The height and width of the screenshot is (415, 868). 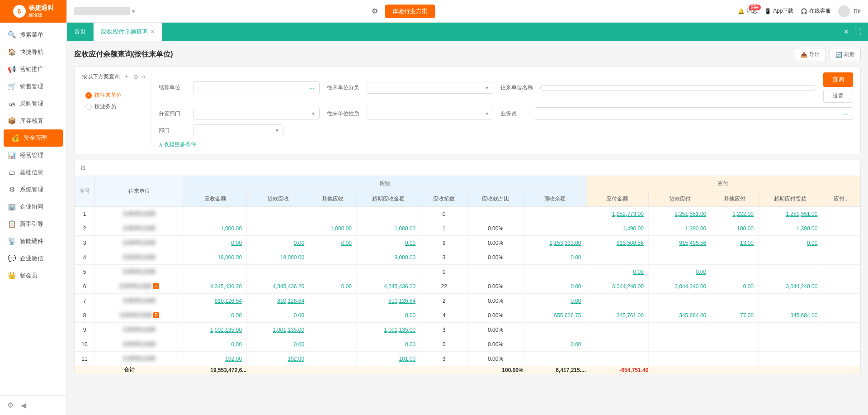 I want to click on user-profile: U Rit, so click(x=849, y=11).